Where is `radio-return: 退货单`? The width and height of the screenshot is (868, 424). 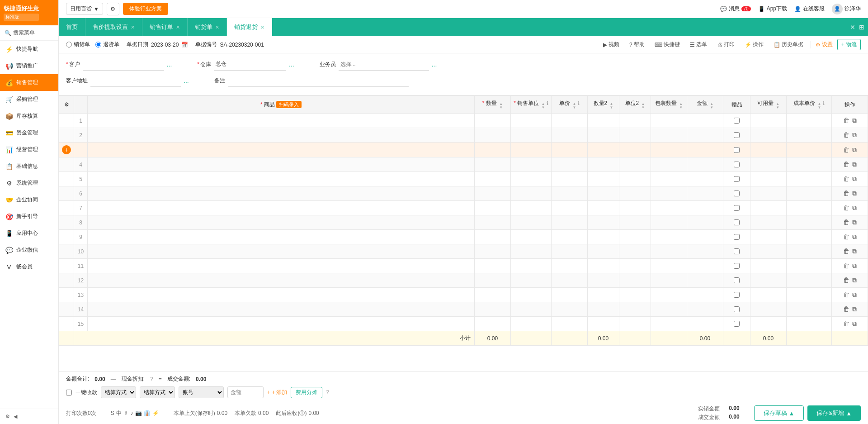
radio-return: 退货单 is located at coordinates (108, 44).